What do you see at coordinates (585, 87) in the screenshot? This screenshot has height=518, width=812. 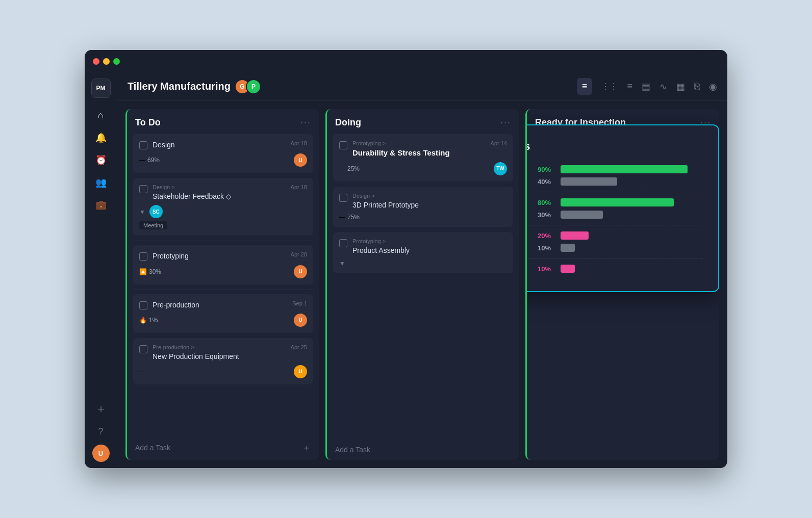 I see `header-icon-hamburger: ≡` at bounding box center [585, 87].